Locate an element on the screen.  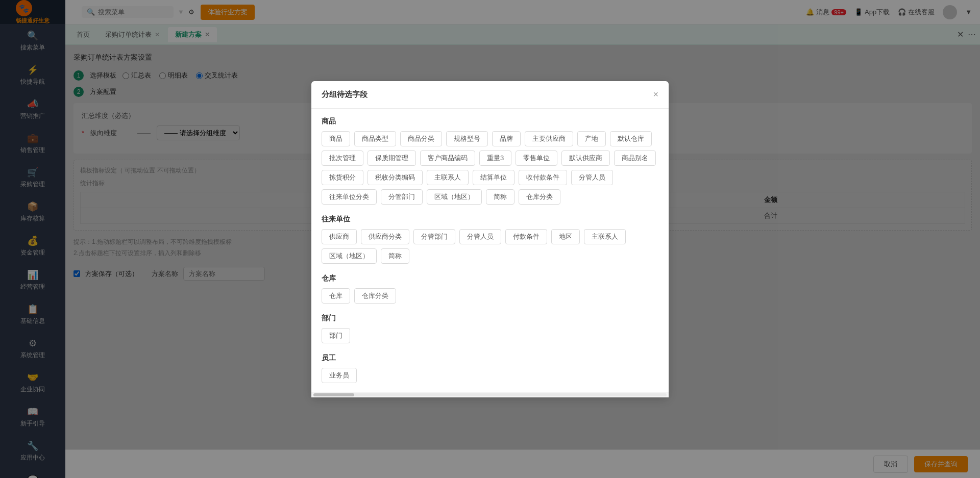
field-tag-0-25: 仓库分类 is located at coordinates (540, 197).